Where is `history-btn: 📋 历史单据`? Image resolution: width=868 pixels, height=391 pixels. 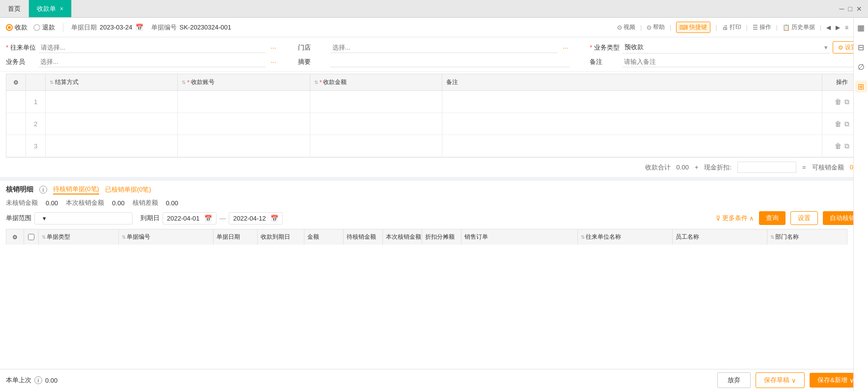
history-btn: 📋 历史单据 is located at coordinates (799, 28).